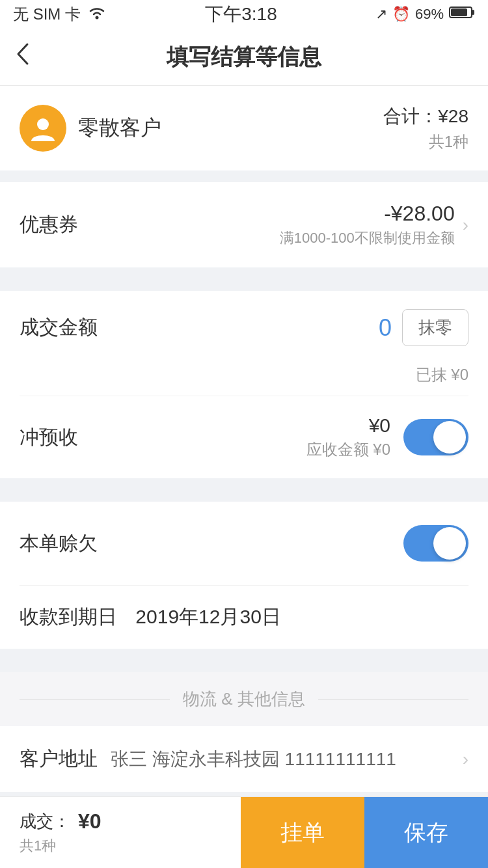  I want to click on bottom-deal-amount: ¥0, so click(90, 821).